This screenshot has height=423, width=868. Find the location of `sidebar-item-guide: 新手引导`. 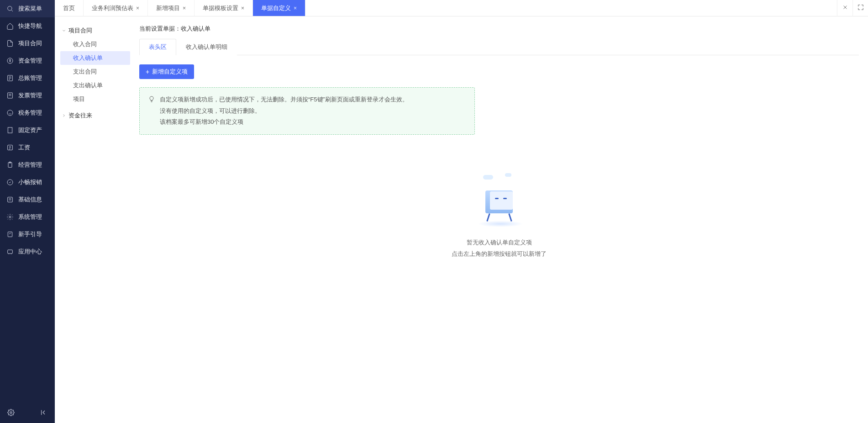

sidebar-item-guide: 新手引导 is located at coordinates (27, 234).